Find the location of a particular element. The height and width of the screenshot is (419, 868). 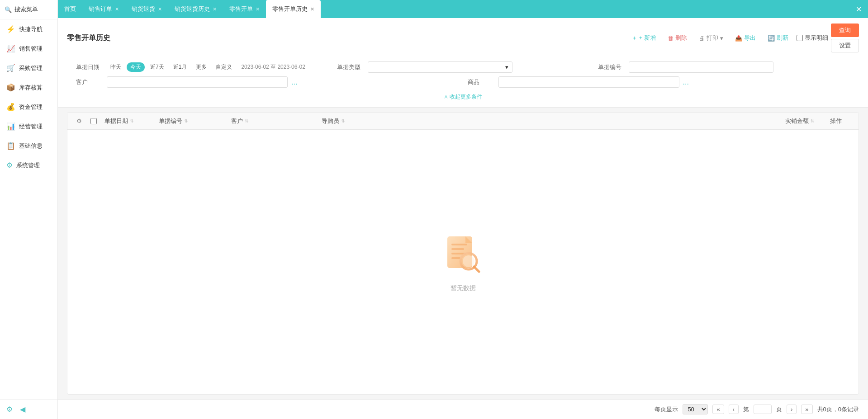

sidebar-item-label: 库存核算 is located at coordinates (31, 88).